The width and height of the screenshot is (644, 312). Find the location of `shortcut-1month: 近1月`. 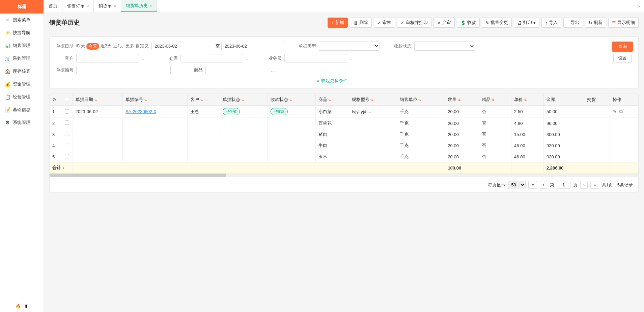

shortcut-1month: 近1月 is located at coordinates (119, 46).